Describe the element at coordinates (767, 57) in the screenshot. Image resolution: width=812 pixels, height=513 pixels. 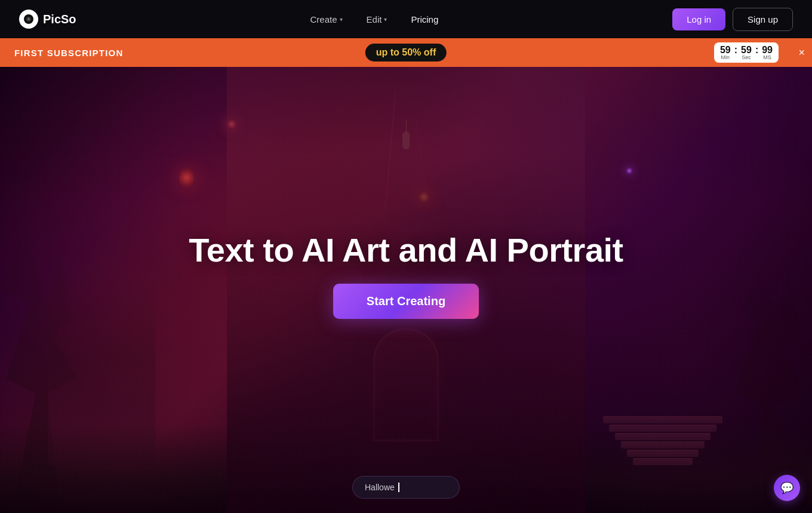
I see `timer-ms-label: MS` at that location.